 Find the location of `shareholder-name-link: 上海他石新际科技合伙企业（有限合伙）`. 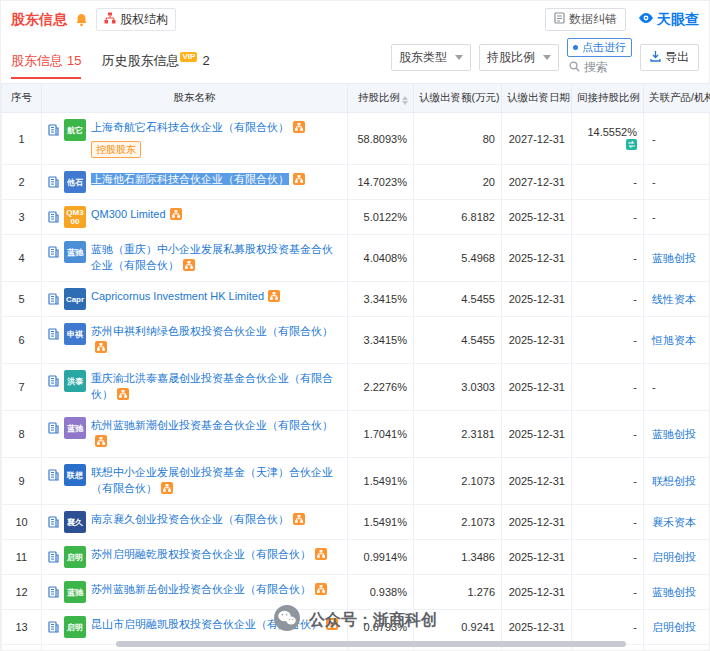

shareholder-name-link: 上海他石新际科技合伙企业（有限合伙） is located at coordinates (190, 179).